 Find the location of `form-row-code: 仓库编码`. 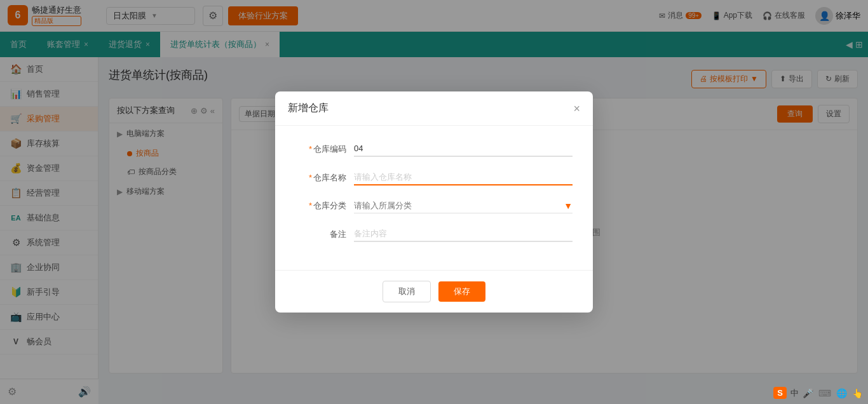

form-row-code: 仓库编码 is located at coordinates (434, 149).